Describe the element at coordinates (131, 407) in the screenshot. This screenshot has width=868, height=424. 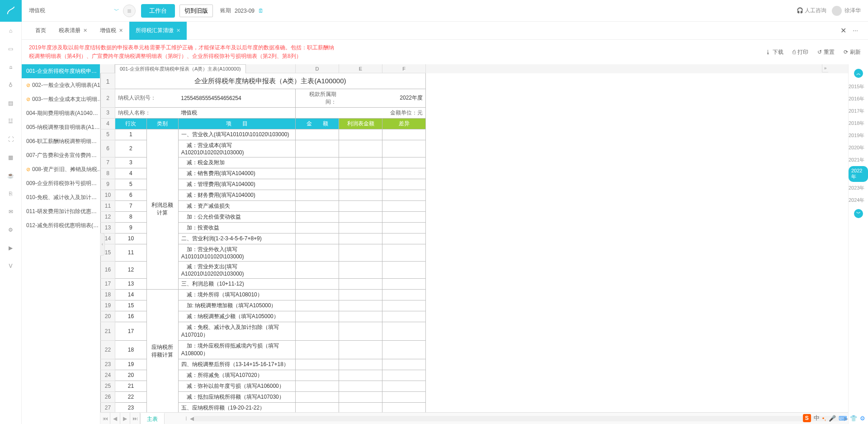
I see `cell-rowno: 23` at that location.